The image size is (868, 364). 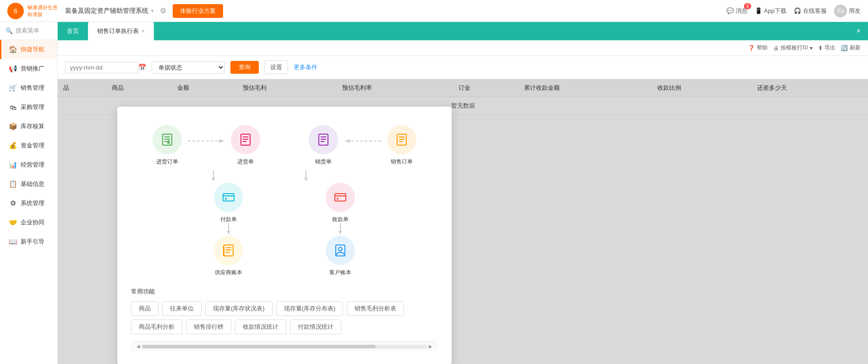 I want to click on func-btn-stock-status: 现存量(库存状况表), so click(x=239, y=309).